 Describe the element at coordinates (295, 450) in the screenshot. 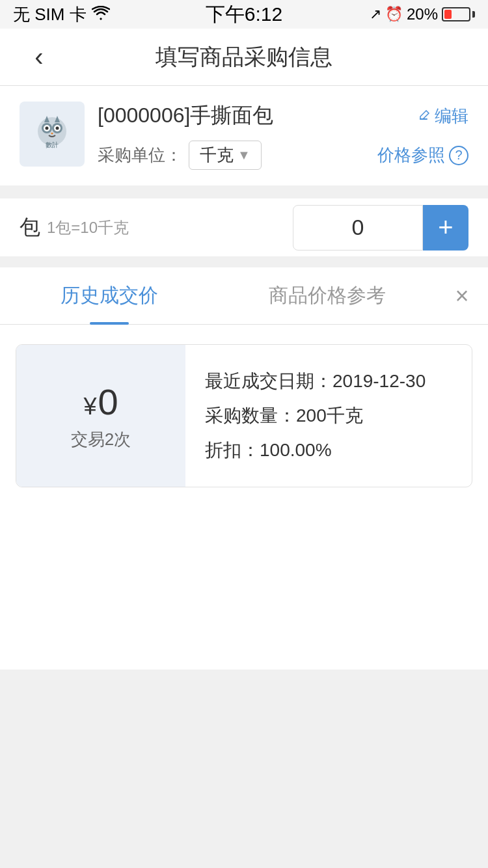

I see `discount-value: 100.00%` at that location.